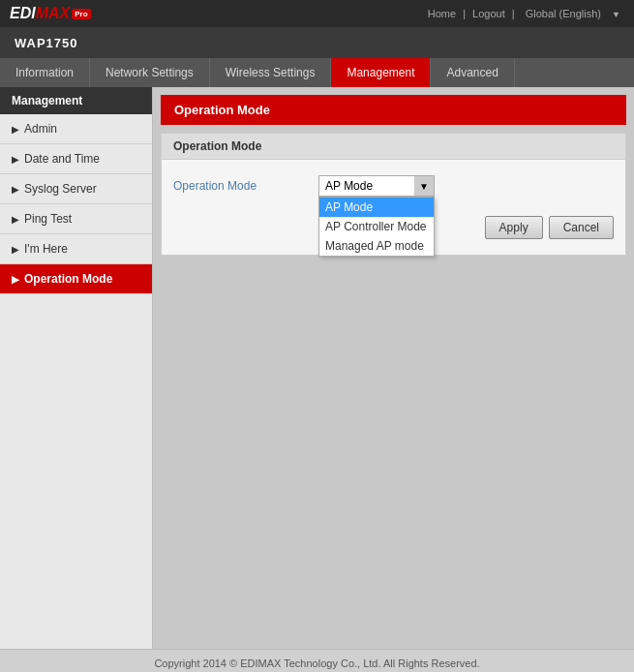 This screenshot has width=634, height=672. I want to click on content-panel: Operation Mode Operation Mode AP Mode ▼ …, so click(393, 194).